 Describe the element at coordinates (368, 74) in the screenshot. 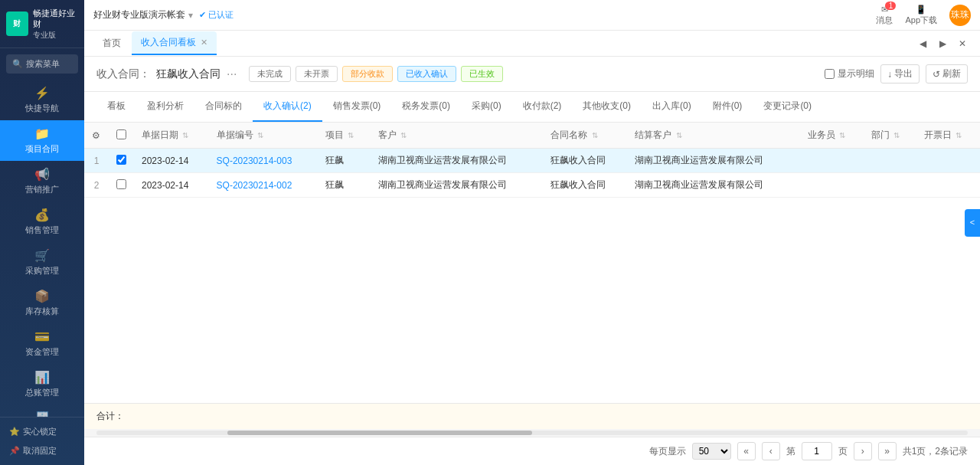

I see `status-partial: 部分收款` at that location.